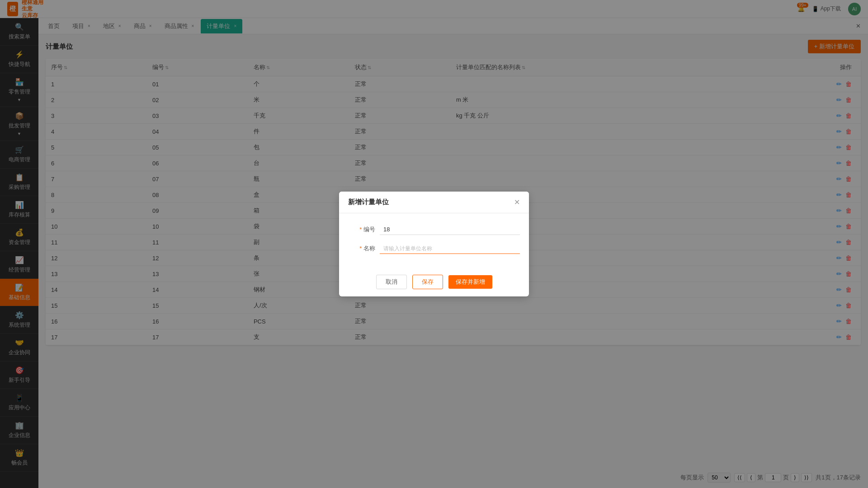 The image size is (868, 488). Describe the element at coordinates (434, 230) in the screenshot. I see `form-row-code: * 编号` at that location.